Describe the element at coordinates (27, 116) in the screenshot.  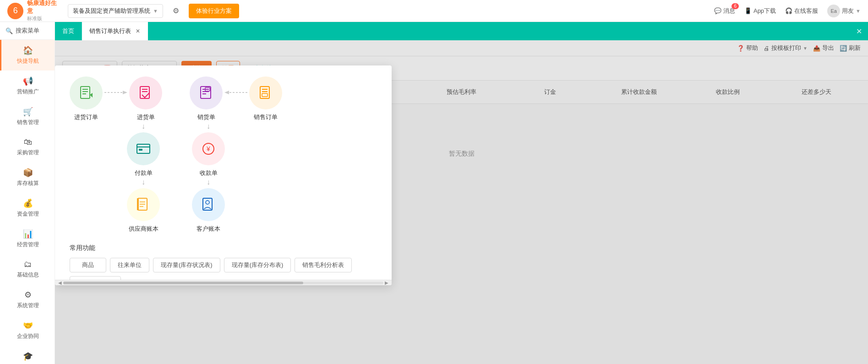
I see `sidebar-item-sales: 🛒 销售管理` at that location.